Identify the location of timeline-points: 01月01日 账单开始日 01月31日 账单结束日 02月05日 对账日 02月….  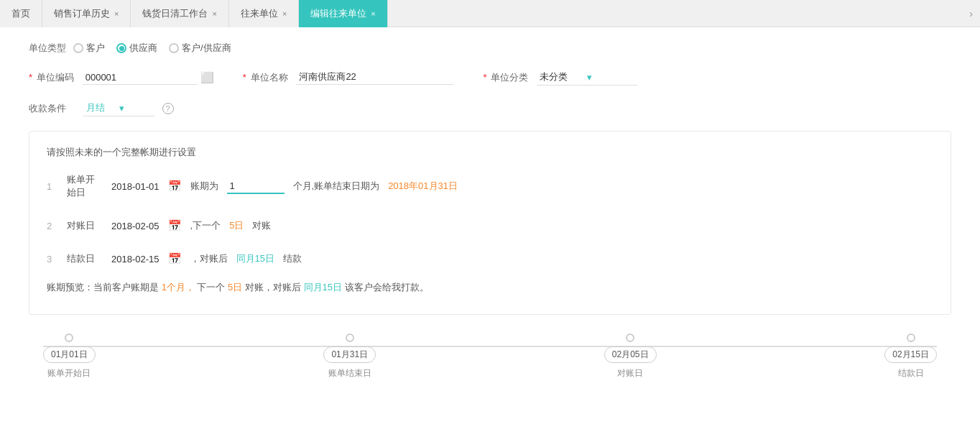
(490, 356).